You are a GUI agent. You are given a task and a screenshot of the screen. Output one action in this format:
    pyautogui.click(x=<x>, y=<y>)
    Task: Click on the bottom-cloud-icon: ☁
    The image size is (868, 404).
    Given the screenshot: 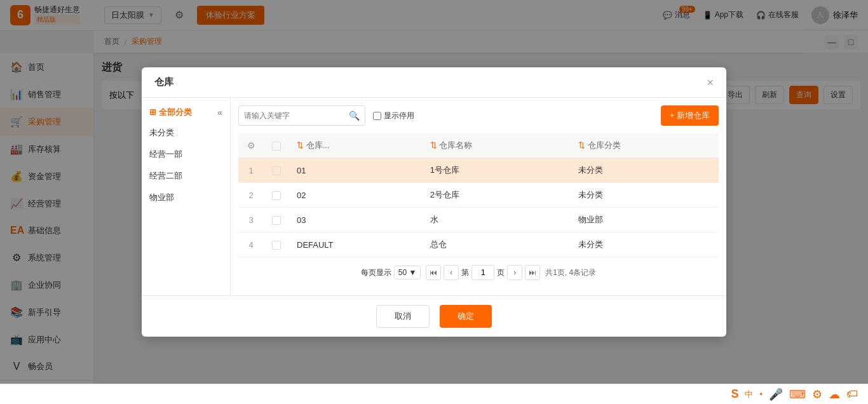 What is the action you would take?
    pyautogui.click(x=834, y=394)
    